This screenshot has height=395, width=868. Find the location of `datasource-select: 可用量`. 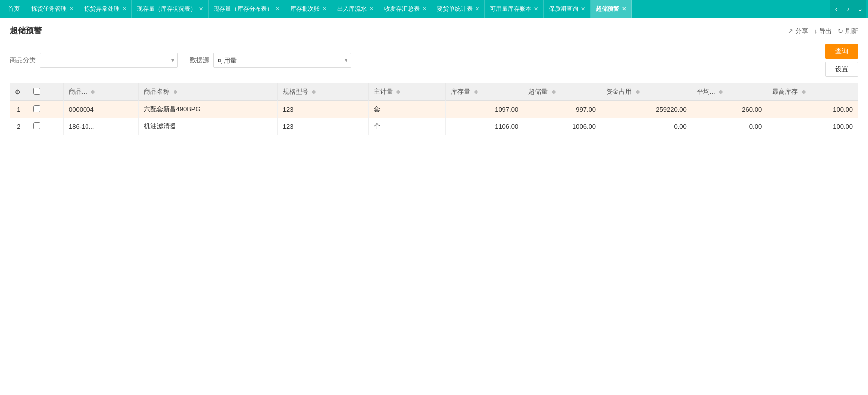

datasource-select: 可用量 is located at coordinates (282, 60).